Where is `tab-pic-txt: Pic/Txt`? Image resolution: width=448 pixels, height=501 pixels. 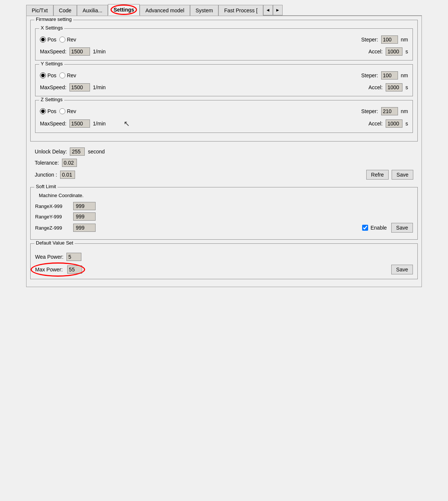 tab-pic-txt: Pic/Txt is located at coordinates (40, 10).